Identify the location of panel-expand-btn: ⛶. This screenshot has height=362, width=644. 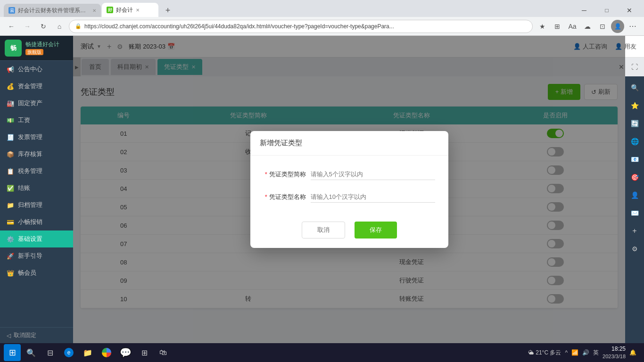
(635, 67).